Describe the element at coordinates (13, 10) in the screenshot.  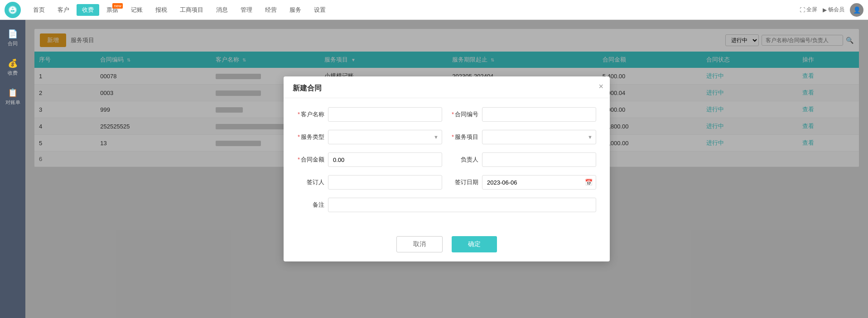
I see `app-logo` at that location.